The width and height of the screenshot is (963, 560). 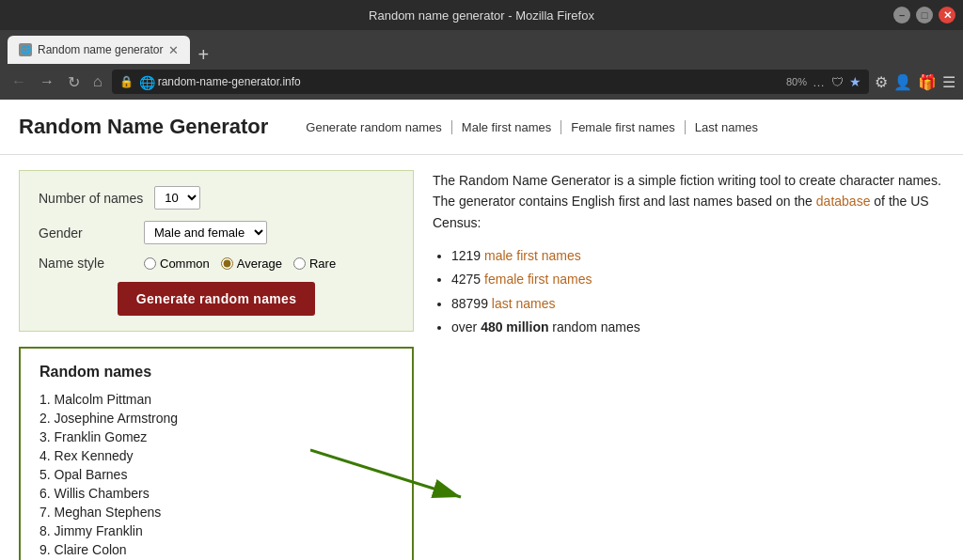 What do you see at coordinates (143, 127) in the screenshot?
I see `site-title: Random Name Generator` at bounding box center [143, 127].